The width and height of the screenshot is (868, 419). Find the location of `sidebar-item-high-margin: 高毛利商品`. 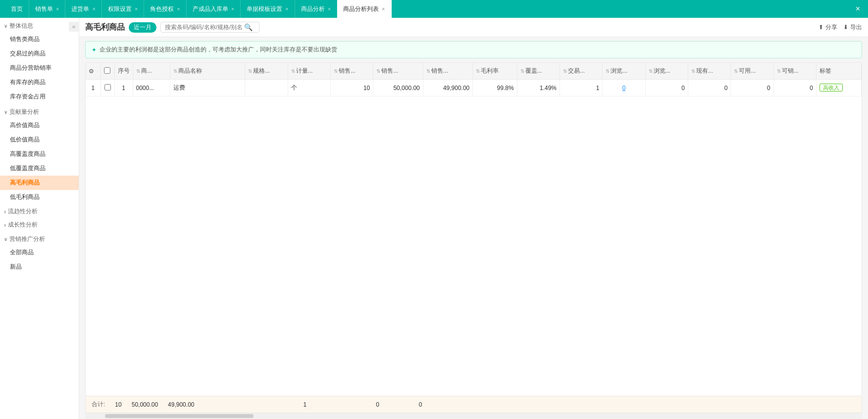

sidebar-item-high-margin: 高毛利商品 is located at coordinates (40, 183).